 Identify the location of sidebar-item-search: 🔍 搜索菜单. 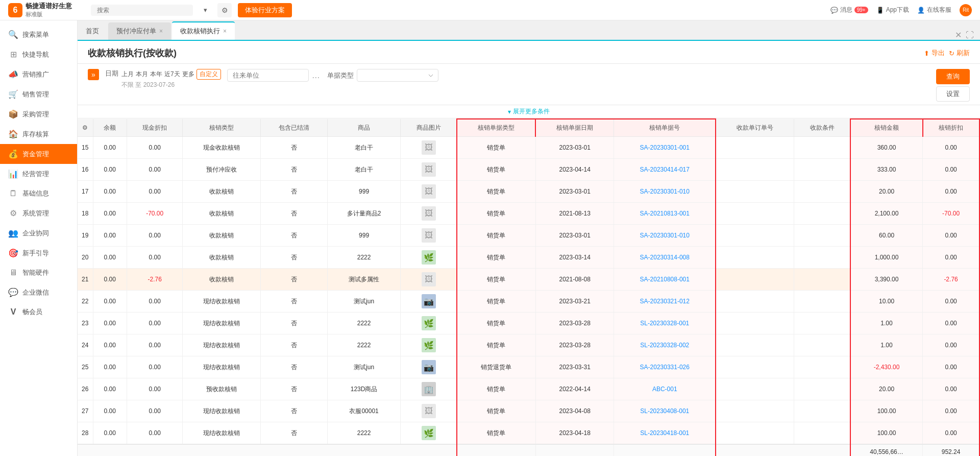
(39, 35).